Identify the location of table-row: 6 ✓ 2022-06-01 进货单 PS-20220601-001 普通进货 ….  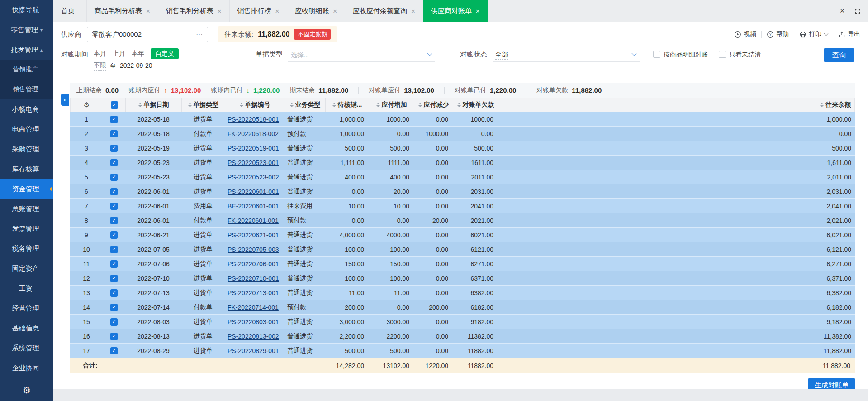
(462, 192).